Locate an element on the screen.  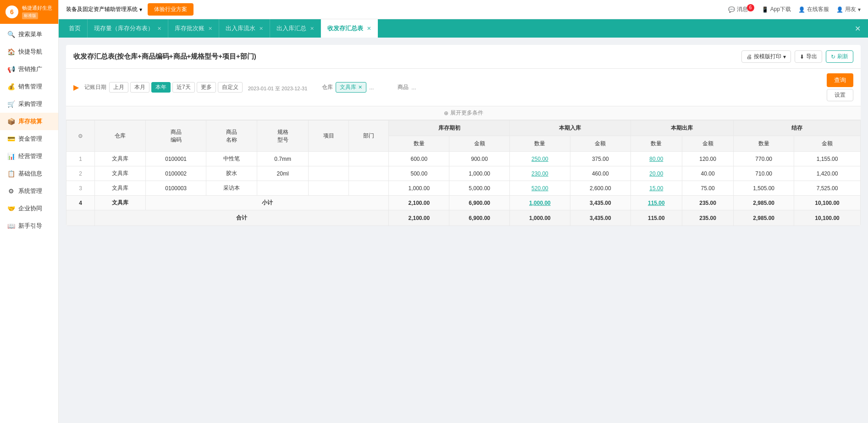
sidebar-item-inventory: 📦 库存核算 is located at coordinates (29, 121).